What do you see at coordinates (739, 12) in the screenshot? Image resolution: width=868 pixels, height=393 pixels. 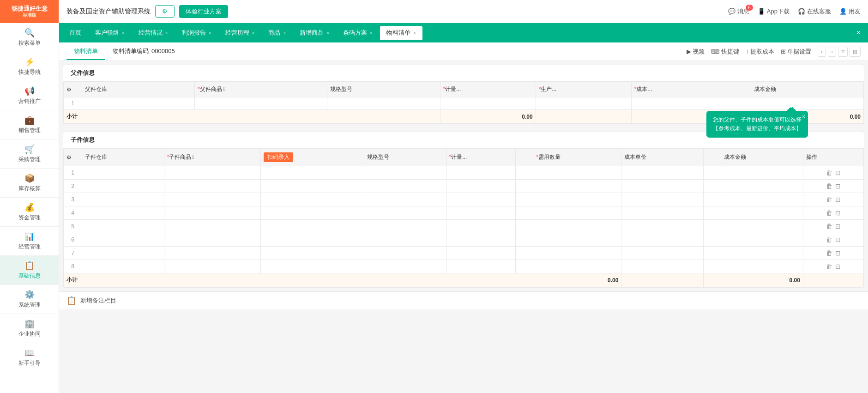 I see `message-badge: 💬 消息 6` at bounding box center [739, 12].